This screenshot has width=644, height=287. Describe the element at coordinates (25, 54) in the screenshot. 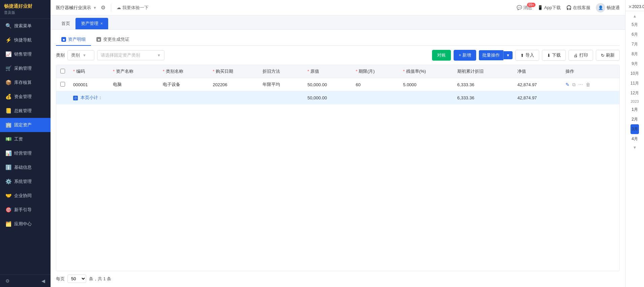

I see `sidebar-item-sales: 📈销售管理` at that location.